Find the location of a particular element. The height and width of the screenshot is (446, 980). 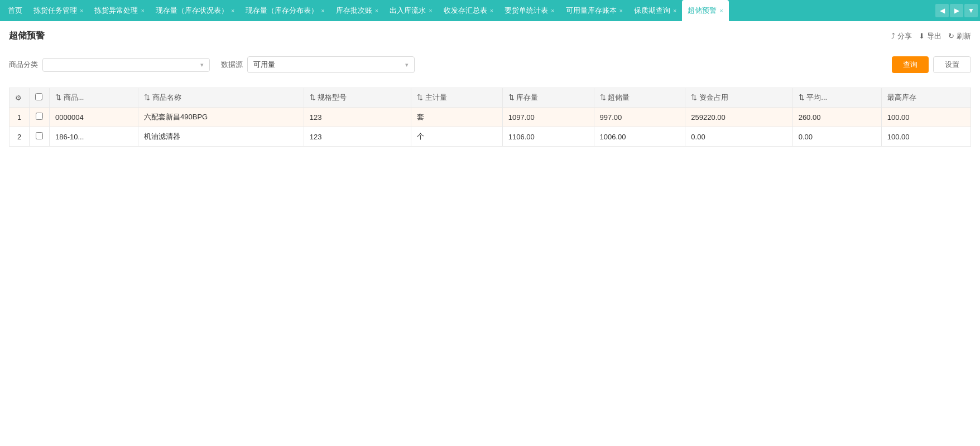

stock: 1106.00 is located at coordinates (548, 137).